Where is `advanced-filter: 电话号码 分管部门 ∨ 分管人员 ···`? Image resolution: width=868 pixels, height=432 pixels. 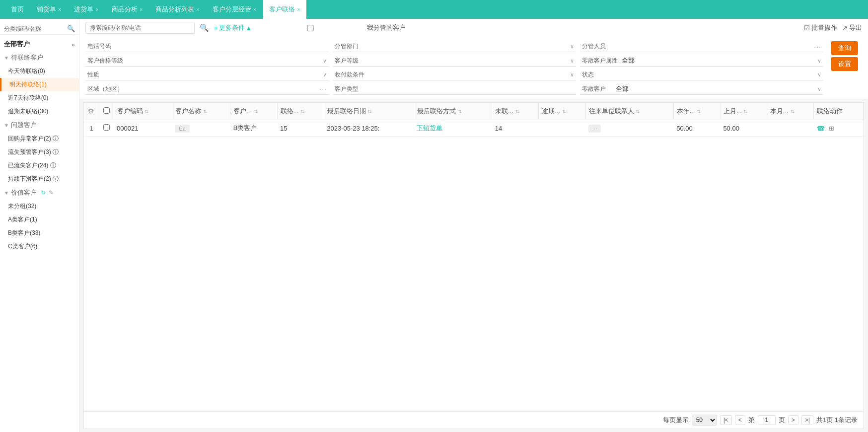
advanced-filter: 电话号码 分管部门 ∨ 分管人员 ··· is located at coordinates (474, 69).